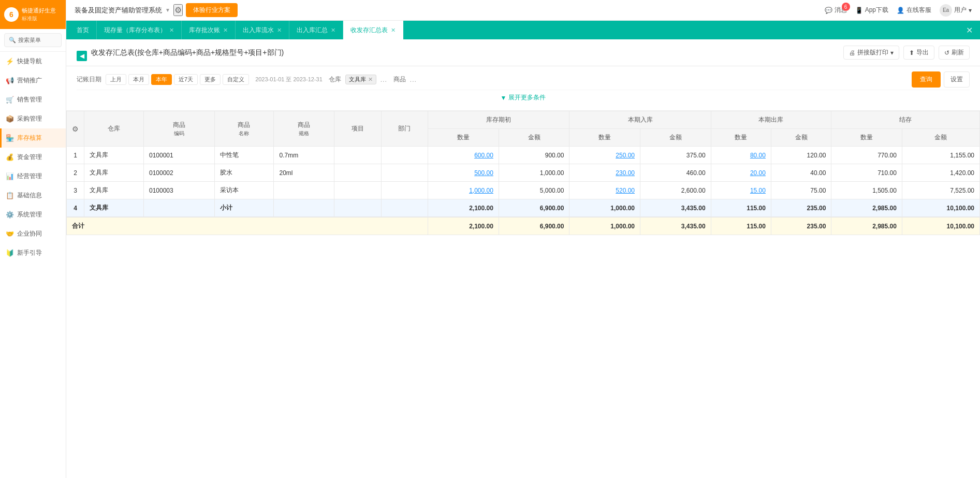 The image size is (980, 478). I want to click on sidebar-item-inventory: 🏪 库存核算, so click(33, 138).